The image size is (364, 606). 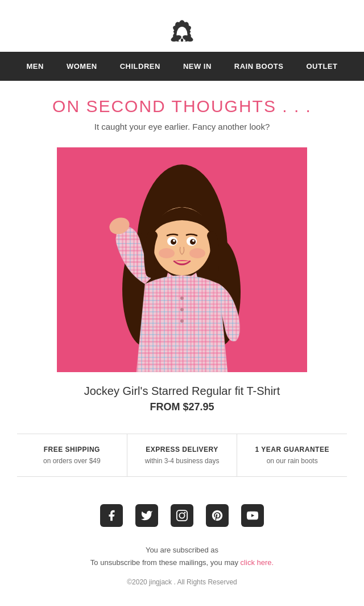 I want to click on hero-section: ON SECOND THOUGHTS . . . It caught your …, so click(x=182, y=109).